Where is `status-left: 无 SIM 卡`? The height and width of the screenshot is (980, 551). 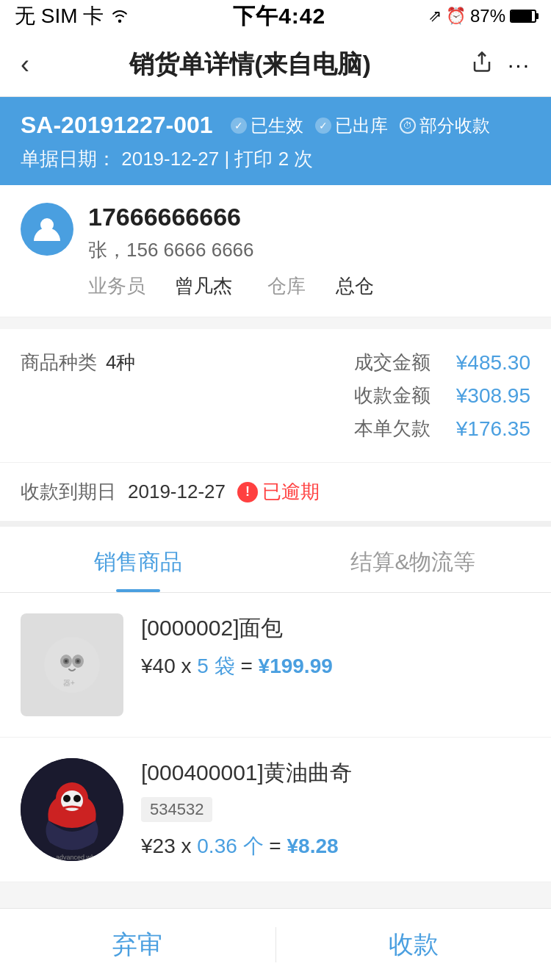 status-left: 无 SIM 卡 is located at coordinates (72, 16).